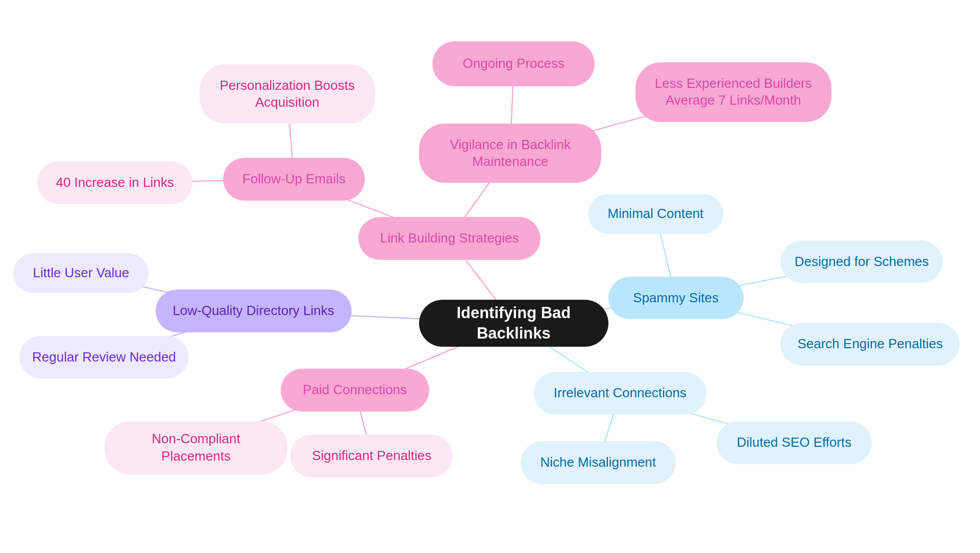  I want to click on node-follow-up-emails: Follow-Up Emails, so click(294, 179).